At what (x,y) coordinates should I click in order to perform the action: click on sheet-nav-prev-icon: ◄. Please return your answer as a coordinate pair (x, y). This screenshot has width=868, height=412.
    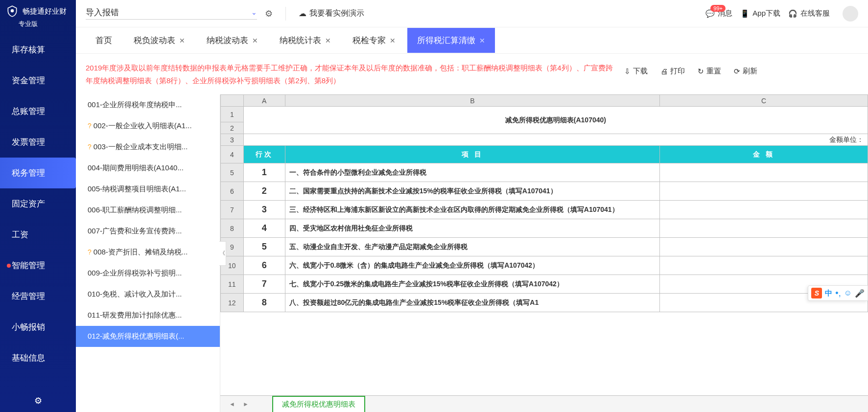
    Looking at the image, I should click on (232, 404).